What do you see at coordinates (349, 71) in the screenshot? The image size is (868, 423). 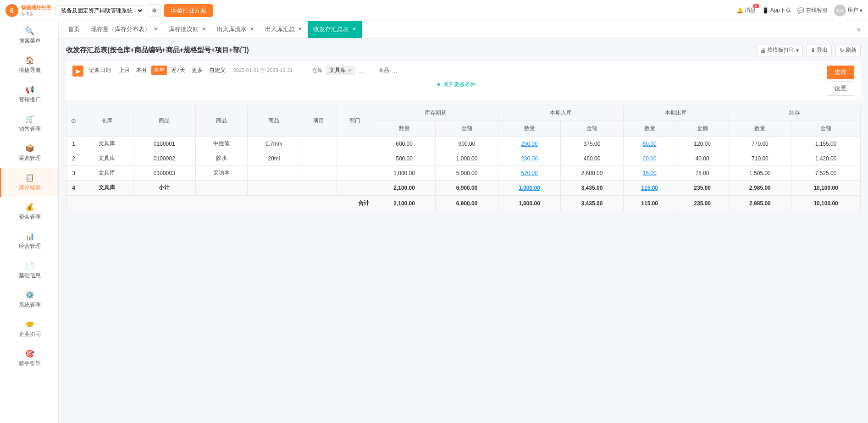 I see `warehouse-tag-remove: ✕` at bounding box center [349, 71].